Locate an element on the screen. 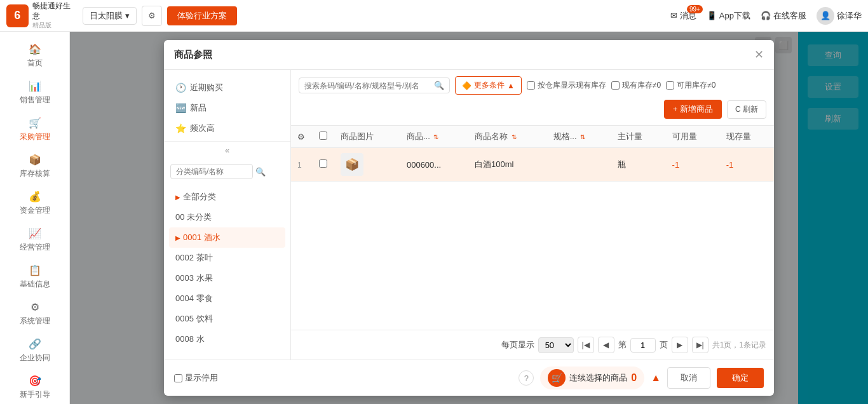 This screenshot has height=404, width=868. current-stock-checkbox is located at coordinates (615, 85).